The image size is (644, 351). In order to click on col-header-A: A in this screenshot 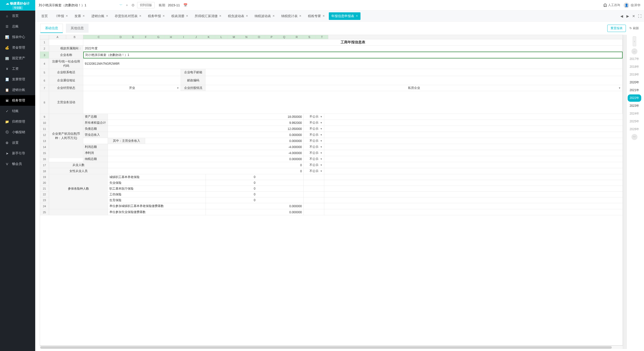, I will do `click(58, 37)`.